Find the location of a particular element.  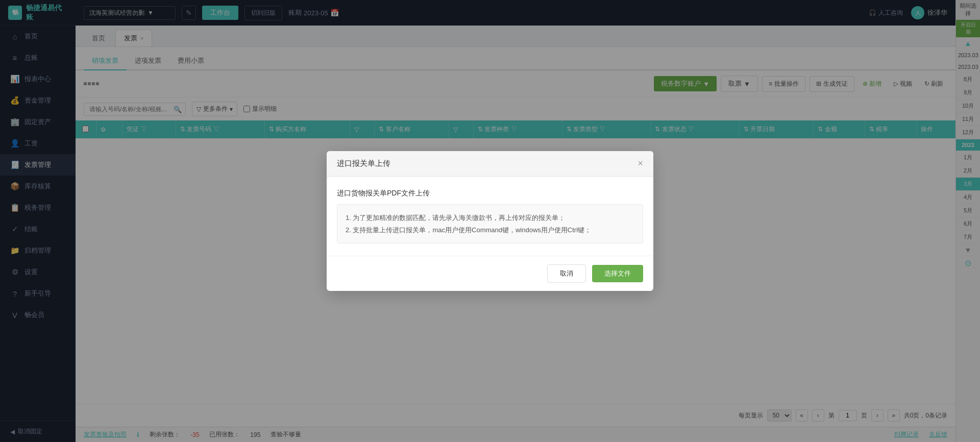

modal-title: 进口报关单上传 is located at coordinates (363, 163).